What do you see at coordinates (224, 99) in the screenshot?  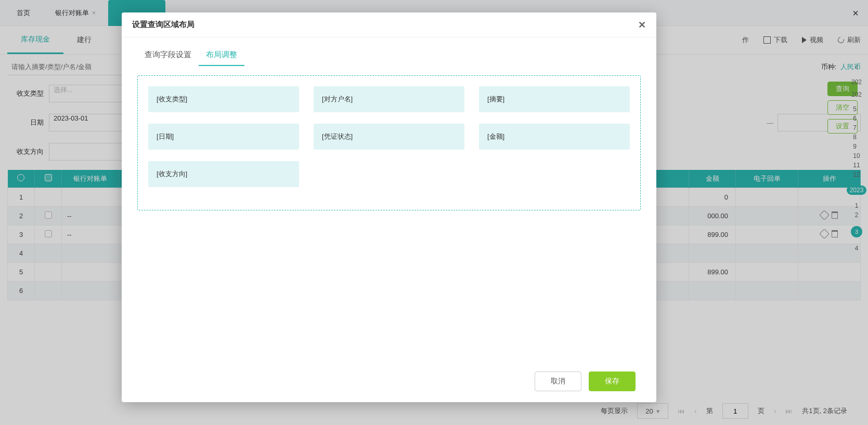 I see `layout-chip: [收支类型]` at bounding box center [224, 99].